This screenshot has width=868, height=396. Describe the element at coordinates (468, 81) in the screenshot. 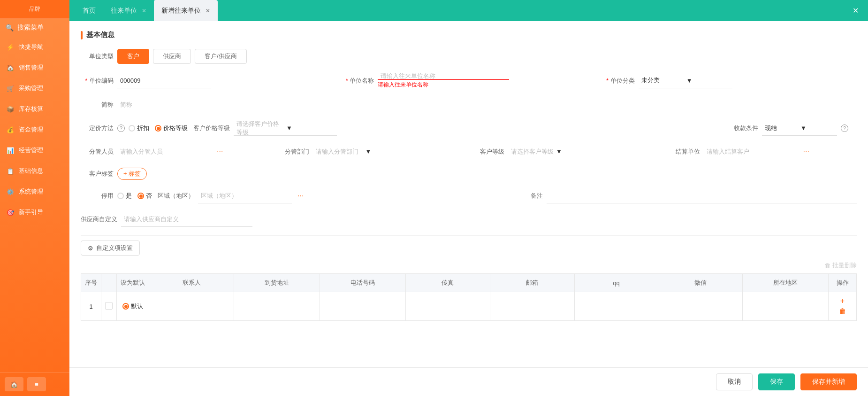

I see `unit-name-field: 单位名称 请输入往来单位名称` at that location.